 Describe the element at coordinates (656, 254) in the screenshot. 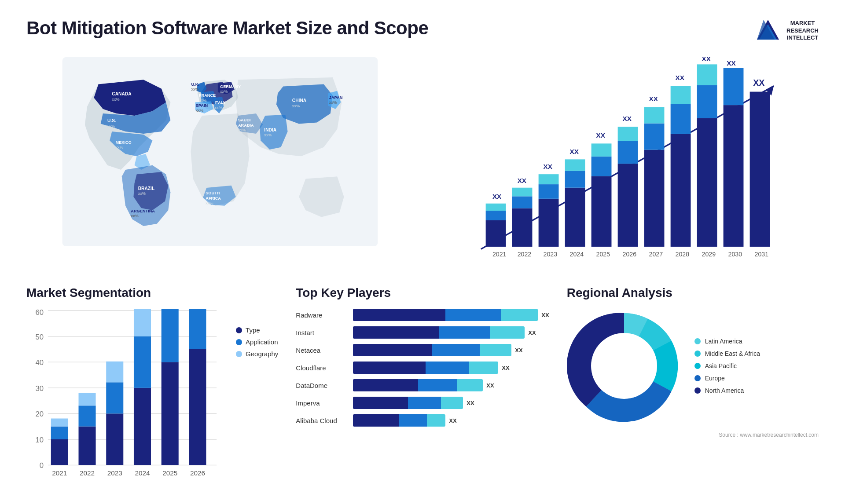

I see `svg-text: 2027` at that location.